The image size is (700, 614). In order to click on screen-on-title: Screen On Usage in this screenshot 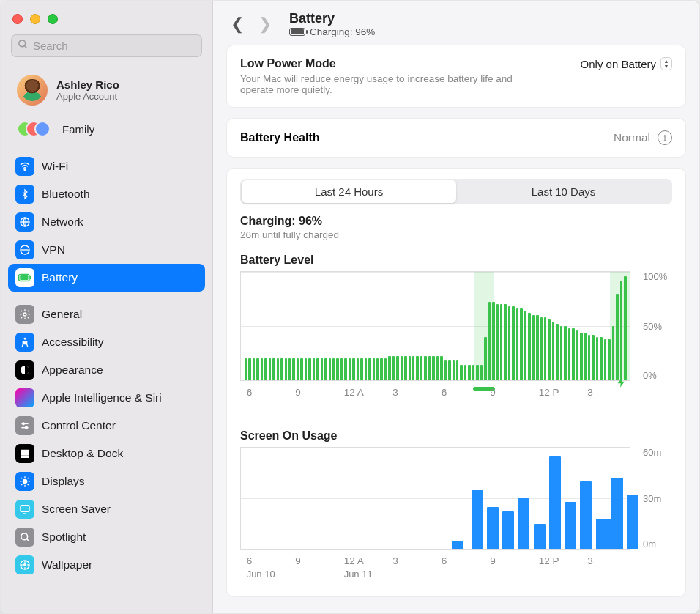, I will do `click(456, 436)`.